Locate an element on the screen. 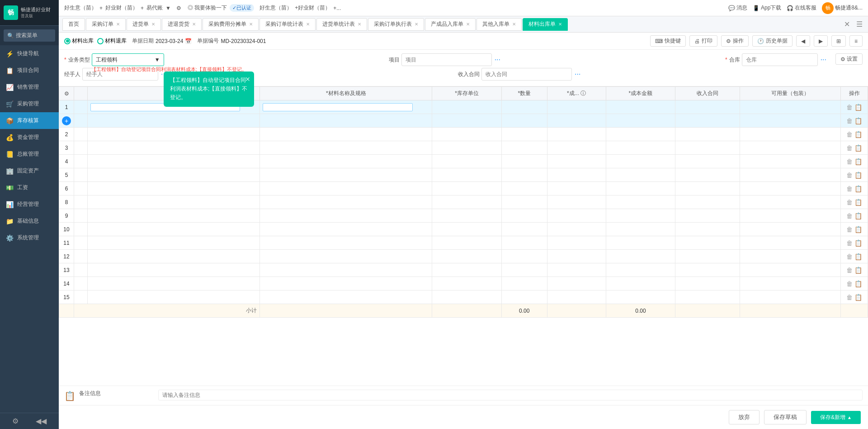 The height and width of the screenshot is (429, 868). topbar-experience: ◎ 我要体验一下 is located at coordinates (207, 8).